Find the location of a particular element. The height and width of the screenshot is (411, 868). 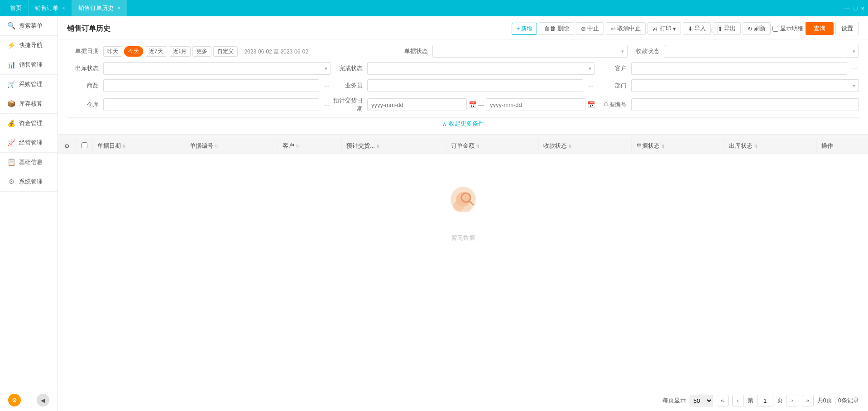

window-restore-btn: □ is located at coordinates (856, 8).